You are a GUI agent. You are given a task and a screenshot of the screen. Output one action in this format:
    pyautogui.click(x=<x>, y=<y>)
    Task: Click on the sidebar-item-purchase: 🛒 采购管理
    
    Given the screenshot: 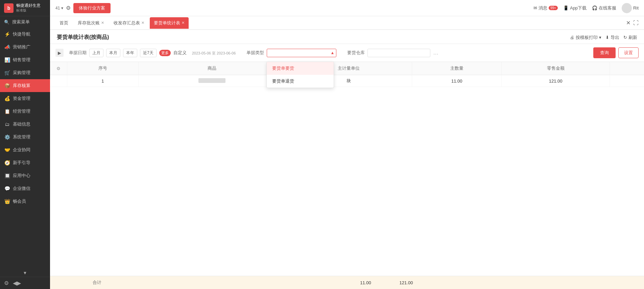 What is the action you would take?
    pyautogui.click(x=25, y=73)
    